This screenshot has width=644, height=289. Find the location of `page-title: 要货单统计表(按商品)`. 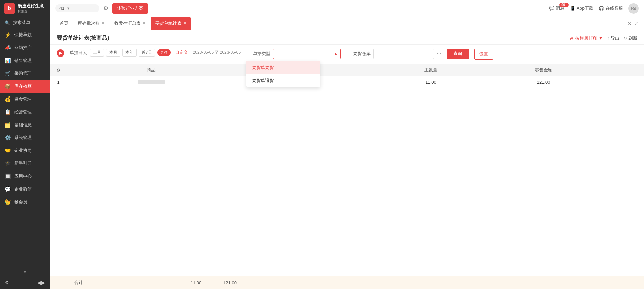

page-title: 要货单统计表(按商品) is located at coordinates (83, 38).